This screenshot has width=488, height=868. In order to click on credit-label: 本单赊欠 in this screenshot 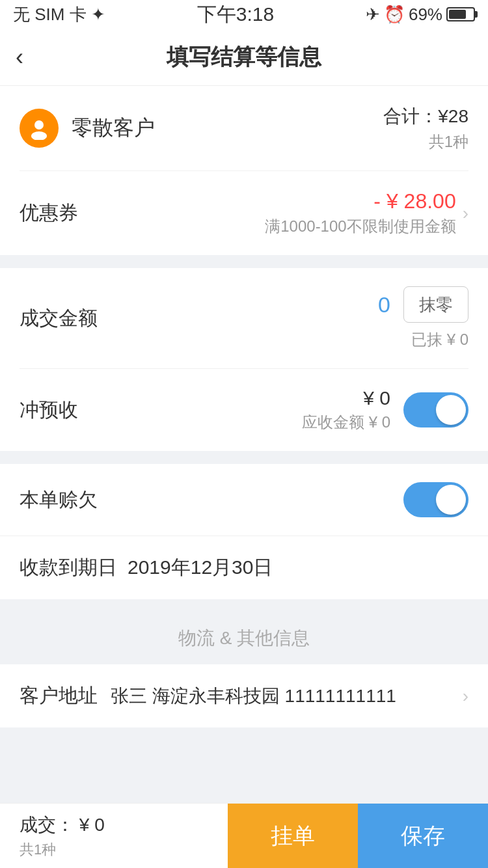, I will do `click(59, 500)`.